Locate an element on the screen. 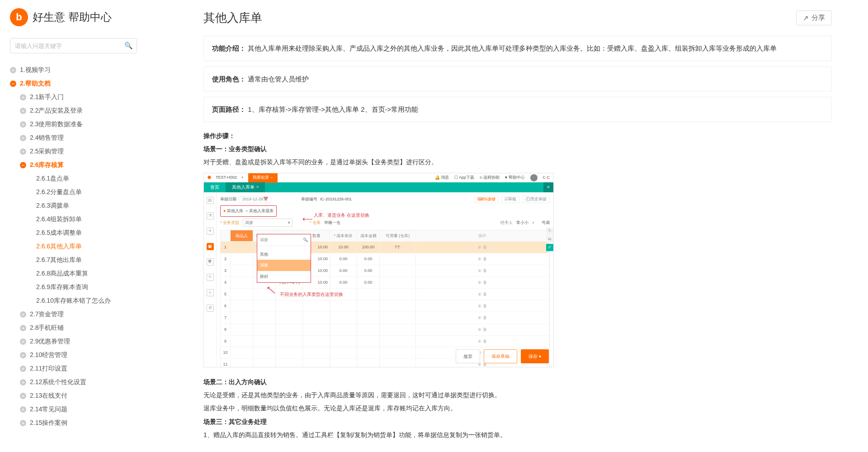 Image resolution: width=868 pixels, height=452 pixels. nav-sub1-item: 2.2产品安装及登录 is located at coordinates (73, 111).